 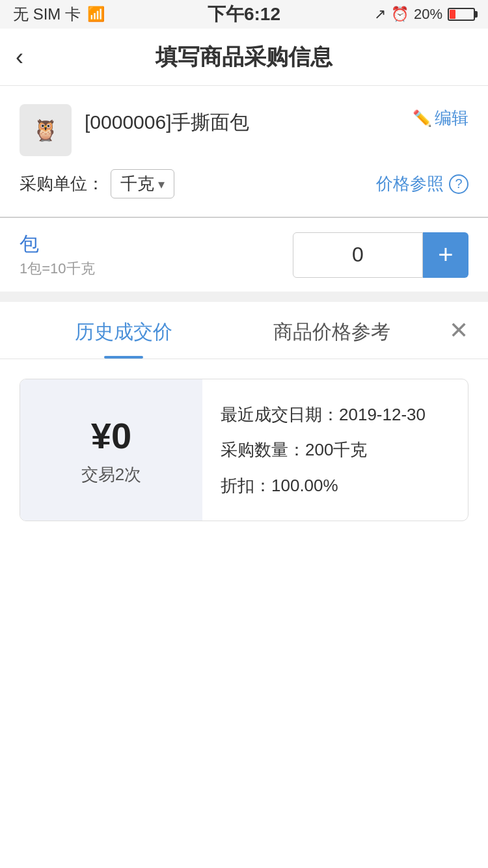 What do you see at coordinates (244, 183) in the screenshot?
I see `purchase-unit-row: 采购单位： 千克 ▾ 价格参照 ?` at bounding box center [244, 183].